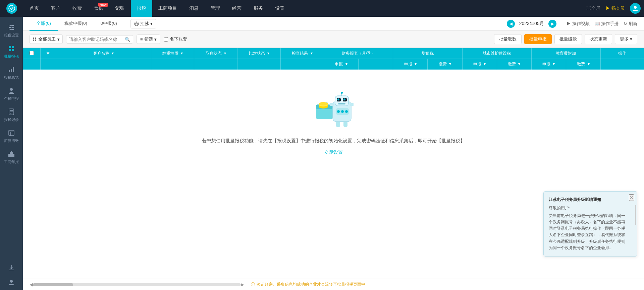 The width and height of the screenshot is (644, 290). What do you see at coordinates (243, 285) in the screenshot?
I see `scroll-right-btn: ▶` at bounding box center [243, 285].